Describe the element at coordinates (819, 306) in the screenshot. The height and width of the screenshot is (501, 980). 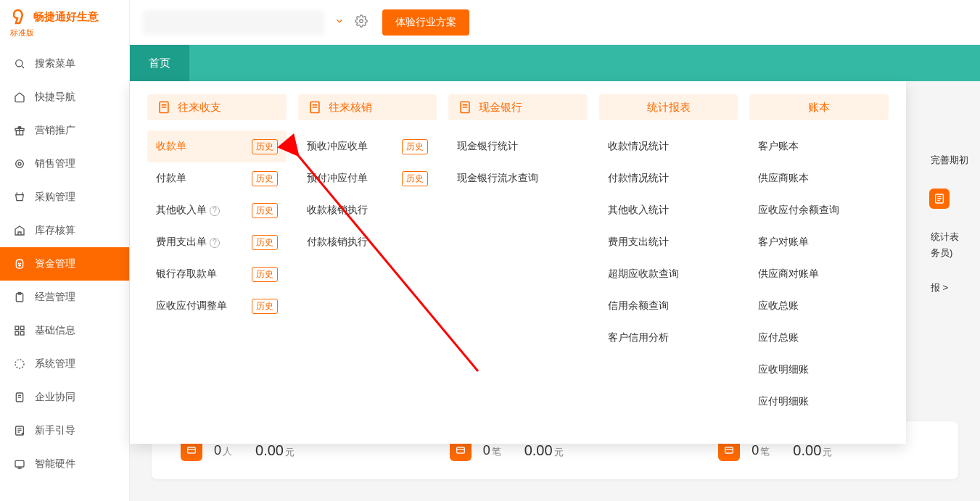
I see `flyout-item-4-5: 应收总账` at that location.